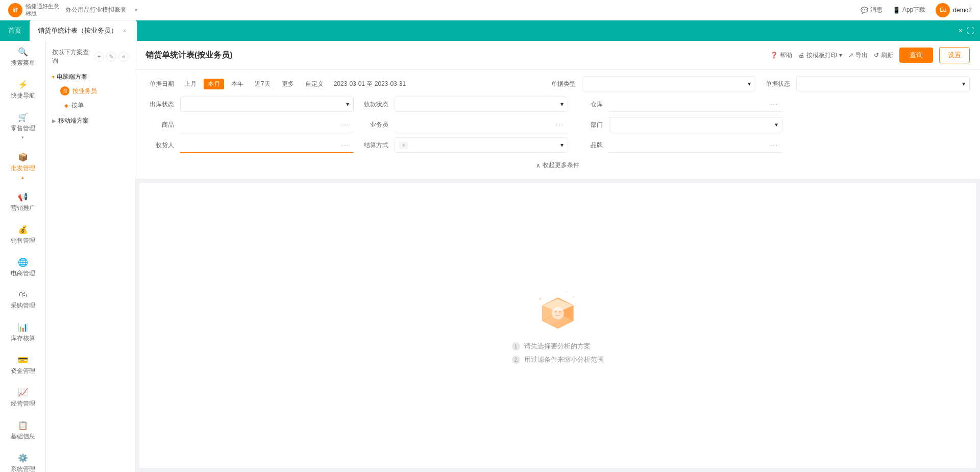 The width and height of the screenshot is (980, 472). Describe the element at coordinates (34, 10) in the screenshot. I see `logo-area: 好 畅捷通好生意 标版` at that location.